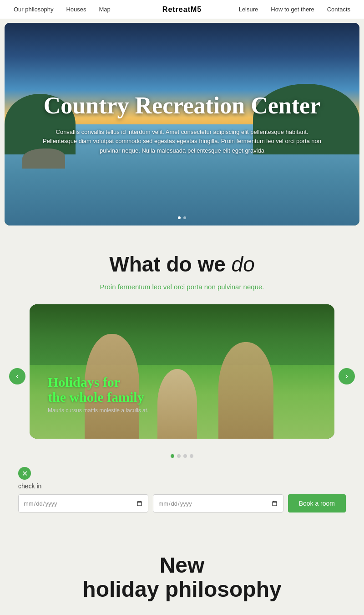 This screenshot has width=364, height=615. Describe the element at coordinates (182, 573) in the screenshot. I see `philosophy-section: New holiday philosophy` at that location.